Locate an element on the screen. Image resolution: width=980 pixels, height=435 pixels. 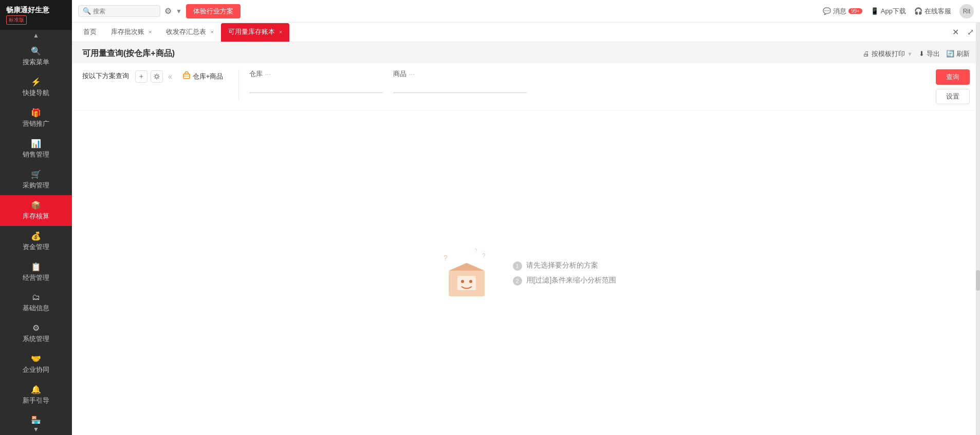
add-scheme-button: ＋ is located at coordinates (141, 77).